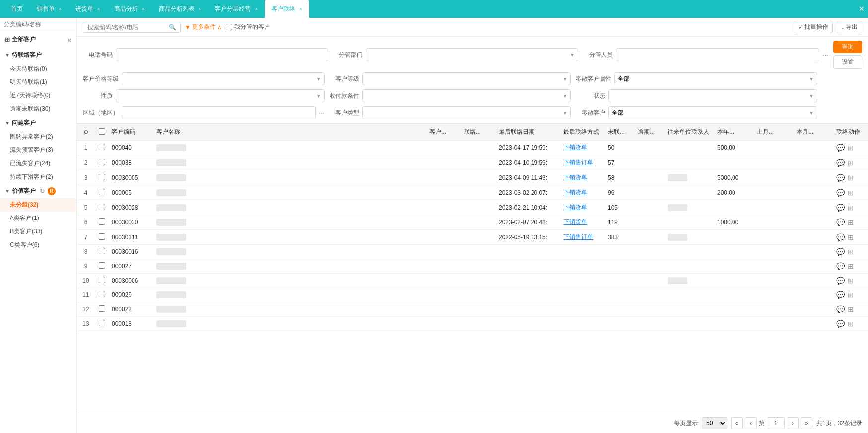 The height and width of the screenshot is (433, 868). I want to click on search-input, so click(127, 27).